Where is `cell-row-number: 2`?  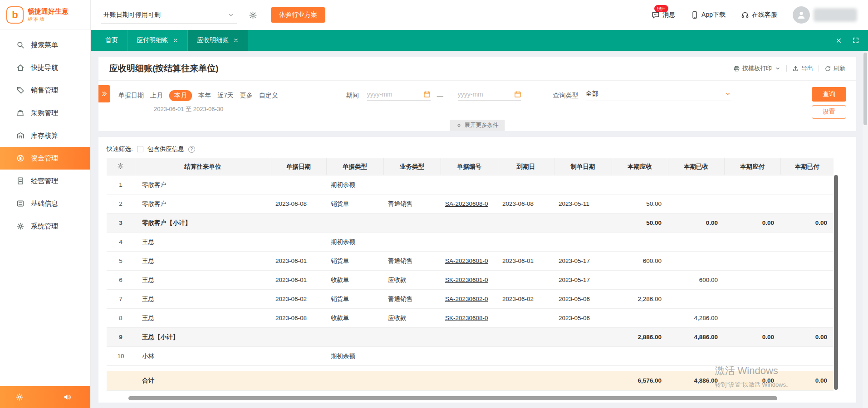
cell-row-number: 2 is located at coordinates (121, 204).